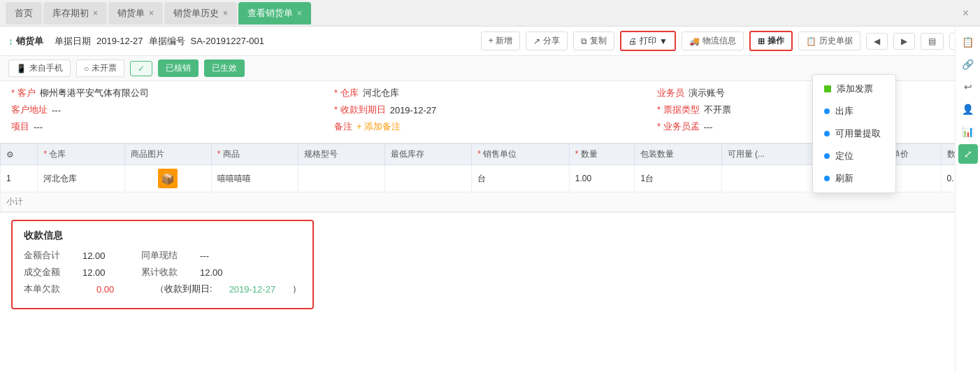  I want to click on col-pkg-qty: 包装数量, so click(678, 155).